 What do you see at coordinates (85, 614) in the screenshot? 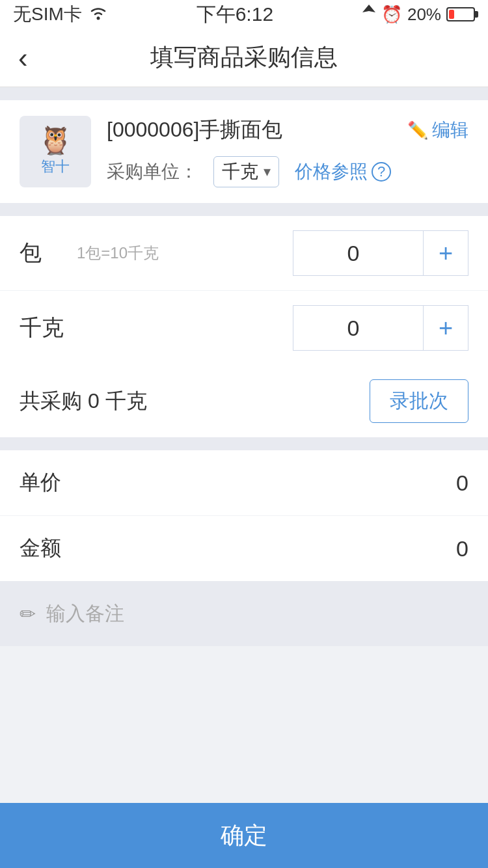
I see `notes-placeholder: 输入备注` at bounding box center [85, 614].